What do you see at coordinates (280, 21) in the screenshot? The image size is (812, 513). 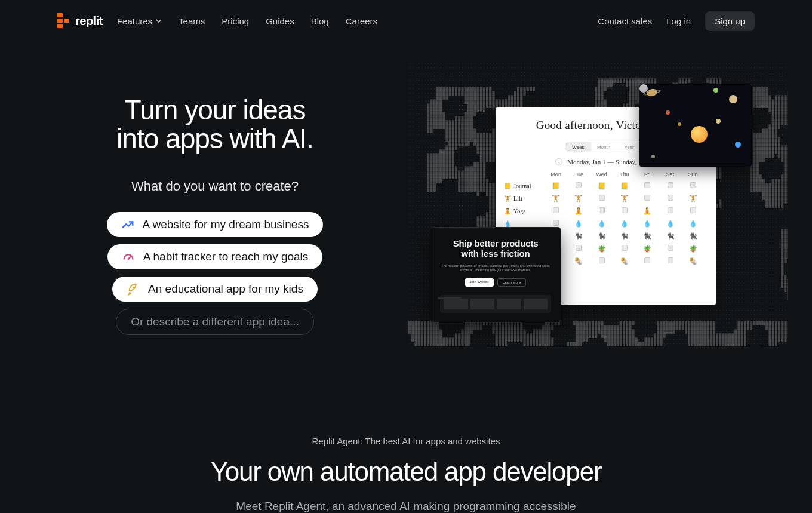 I see `nav-guides-label: Guides` at bounding box center [280, 21].